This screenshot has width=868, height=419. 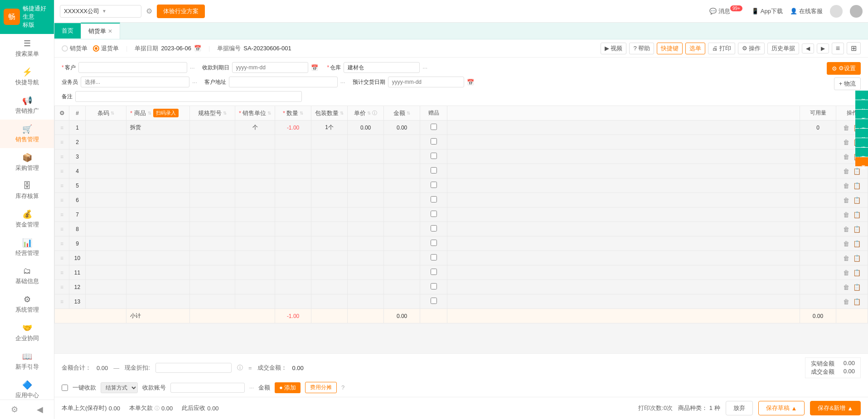 What do you see at coordinates (862, 124) in the screenshot?
I see `rfloat-btn-3: 客户余额` at bounding box center [862, 124].